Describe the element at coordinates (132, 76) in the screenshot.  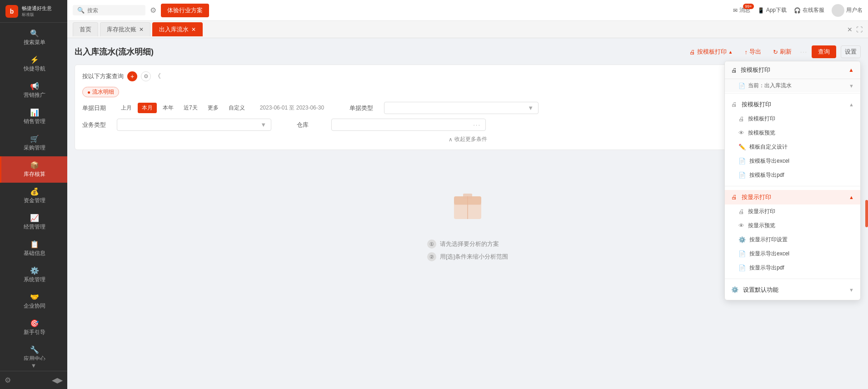
I see `filter-add-btn: +` at that location.